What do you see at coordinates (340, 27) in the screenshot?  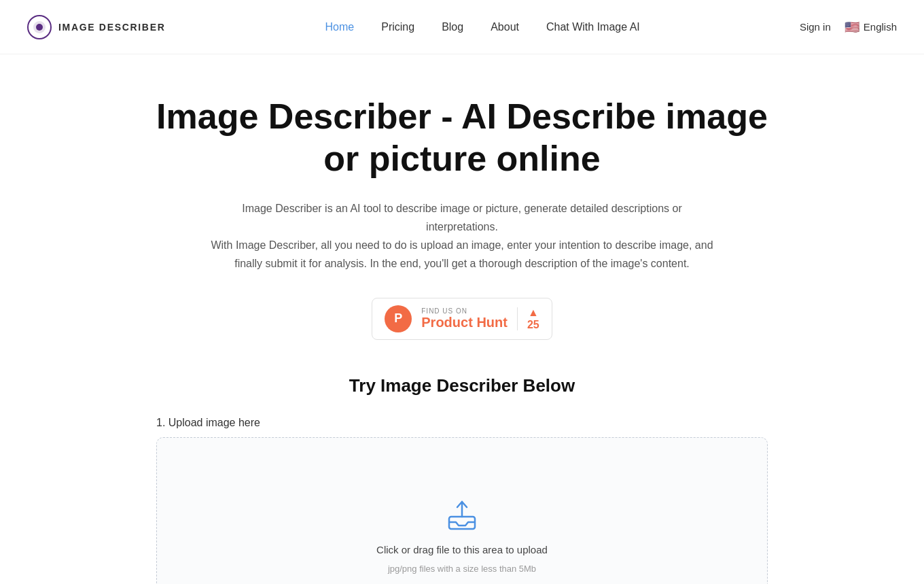 I see `nav-home: Home` at bounding box center [340, 27].